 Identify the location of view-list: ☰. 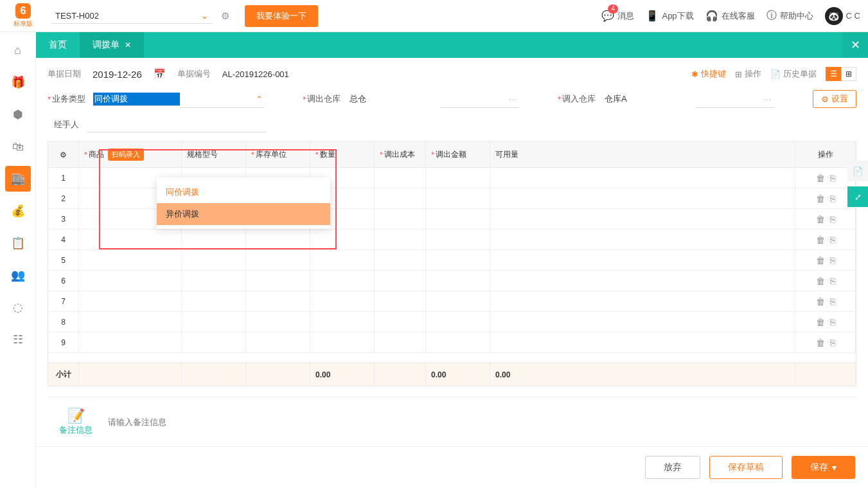
(833, 74).